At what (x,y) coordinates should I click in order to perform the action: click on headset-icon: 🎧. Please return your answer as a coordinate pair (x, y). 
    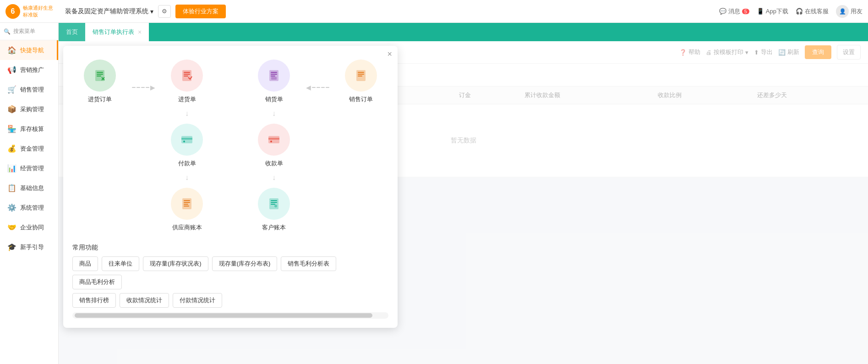
    Looking at the image, I should click on (799, 11).